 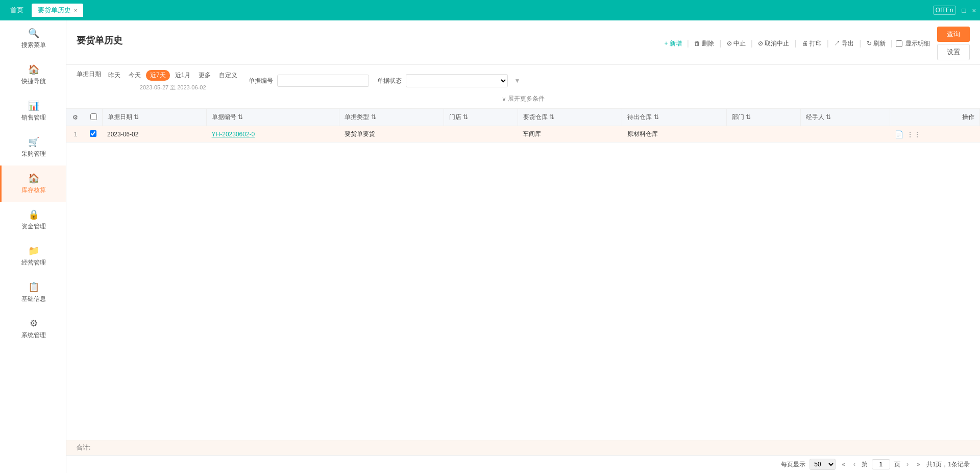 What do you see at coordinates (76, 10) in the screenshot?
I see `tab-close-icon: ×` at bounding box center [76, 10].